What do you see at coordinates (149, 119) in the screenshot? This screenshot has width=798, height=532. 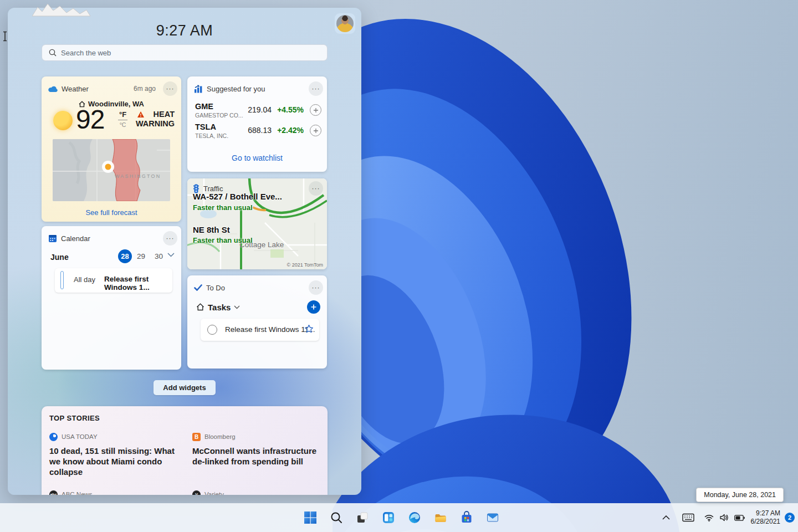 I see `heat-warning-label: HEAT WARNING` at bounding box center [149, 119].